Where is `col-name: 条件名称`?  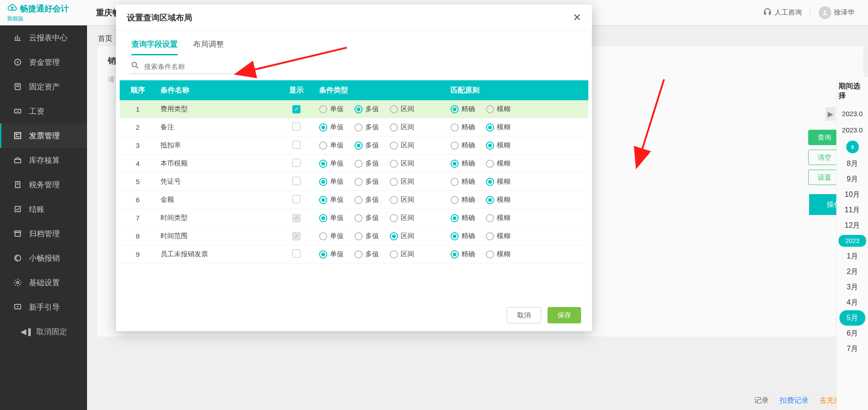 col-name: 条件名称 is located at coordinates (217, 91).